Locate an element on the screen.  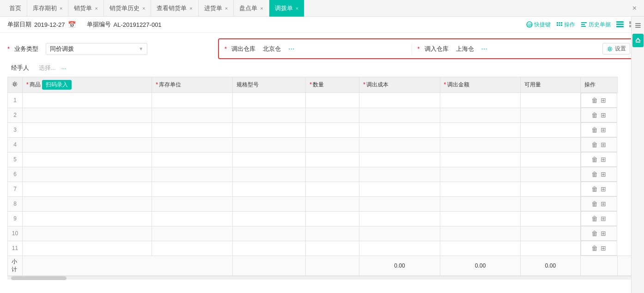
close-sales-order: × is located at coordinates (96, 8).